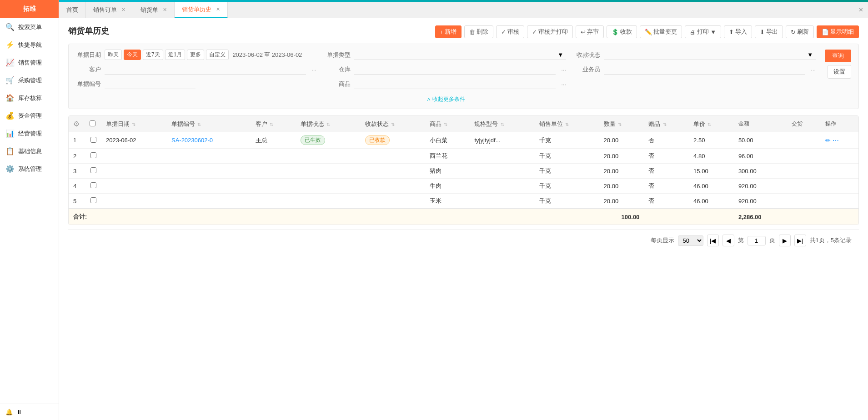 This screenshot has width=868, height=420. What do you see at coordinates (209, 140) in the screenshot?
I see `cell-doc-no: SA-20230602-0` at bounding box center [209, 140].